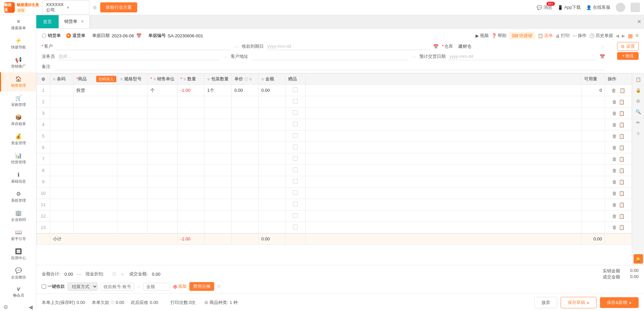 This screenshot has width=644, height=311. Describe the element at coordinates (546, 303) in the screenshot. I see `abandon-btn: 放弃` at that location.